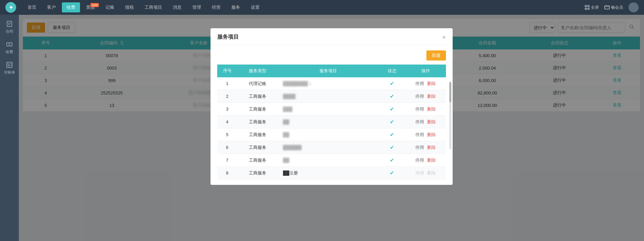 The width and height of the screenshot is (644, 241). Describe the element at coordinates (332, 84) in the screenshot. I see `modal-table-row: 1 代理记账 ████████ 1 ✔ 停用 删除` at that location.